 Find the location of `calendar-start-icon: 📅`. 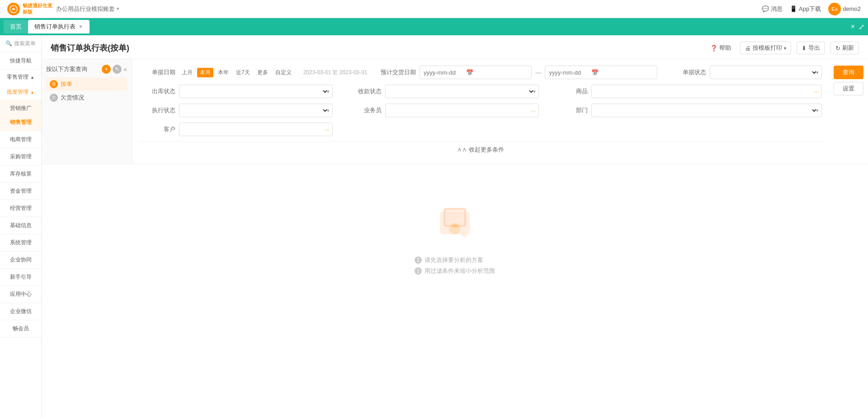

calendar-start-icon: 📅 is located at coordinates (470, 72).